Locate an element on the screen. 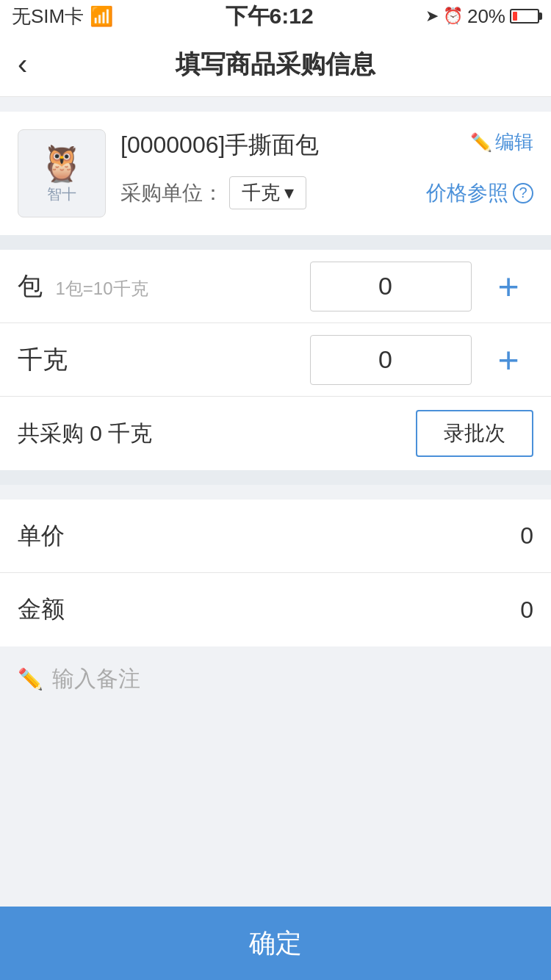 The image size is (551, 980). nav-bar: ‹ 填写商品采购信息 is located at coordinates (276, 65).